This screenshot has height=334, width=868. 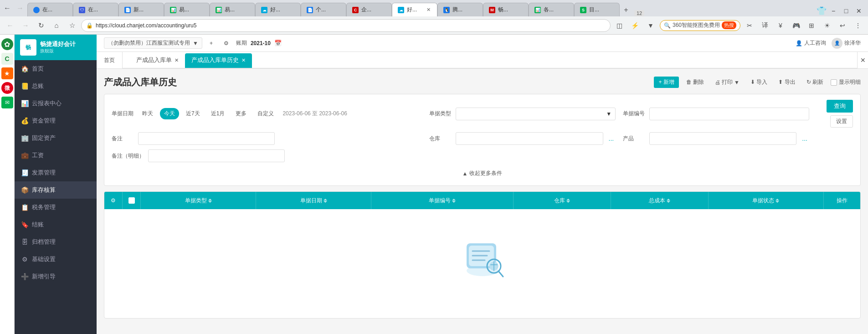 I want to click on print-btn: 🖨 打印 ▼, so click(x=727, y=82).